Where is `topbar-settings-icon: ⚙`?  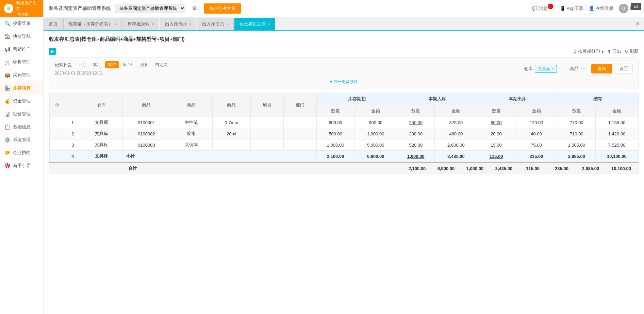
topbar-settings-icon: ⚙ is located at coordinates (195, 9).